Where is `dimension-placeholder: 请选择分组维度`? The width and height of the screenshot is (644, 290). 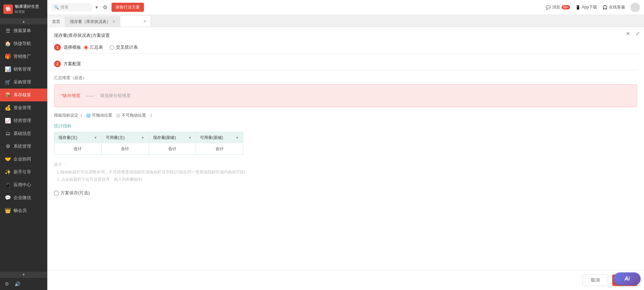 dimension-placeholder: 请选择分组维度 is located at coordinates (116, 96).